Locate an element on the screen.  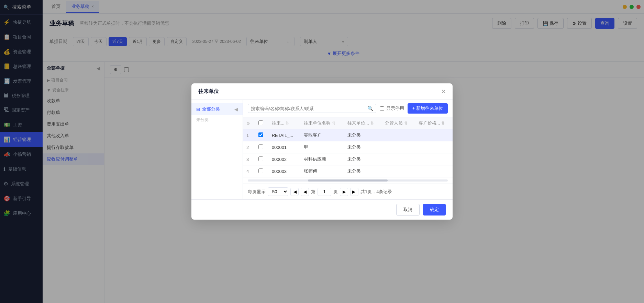
sidebar-all-label: 全部分类 is located at coordinates (211, 109).